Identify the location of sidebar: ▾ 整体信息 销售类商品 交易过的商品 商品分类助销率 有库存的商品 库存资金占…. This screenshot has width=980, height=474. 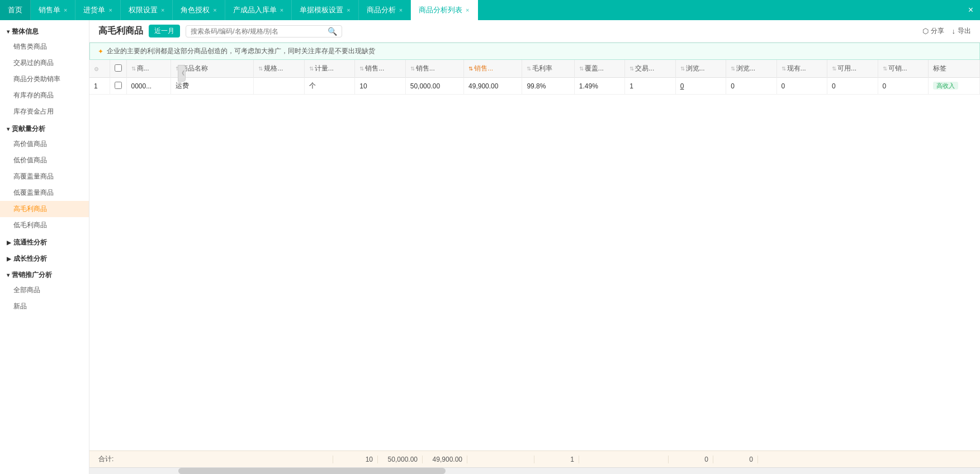
(45, 247).